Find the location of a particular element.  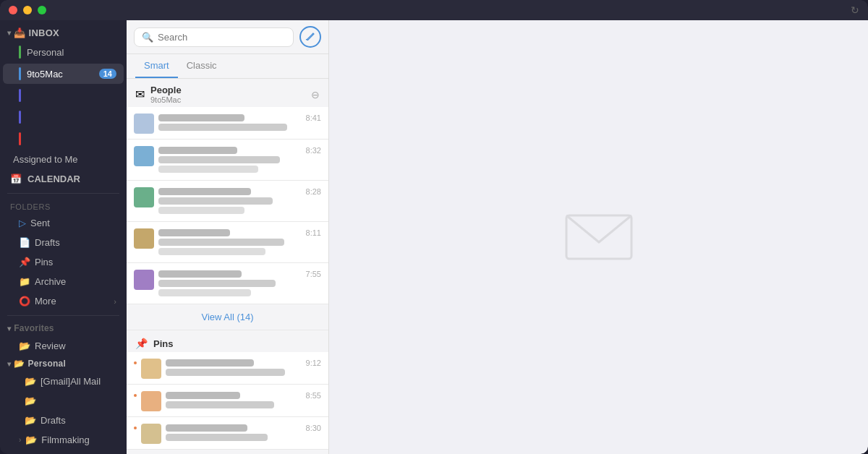

view-all-pins-button: View All (1135) is located at coordinates (227, 452).